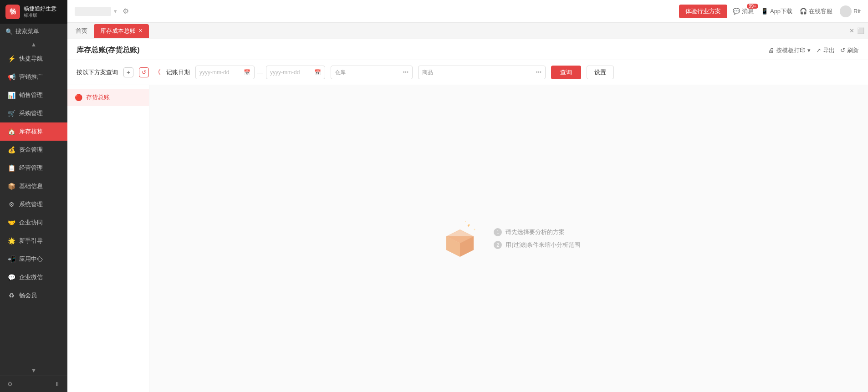  What do you see at coordinates (566, 72) in the screenshot?
I see `query-button: 查询` at bounding box center [566, 72].